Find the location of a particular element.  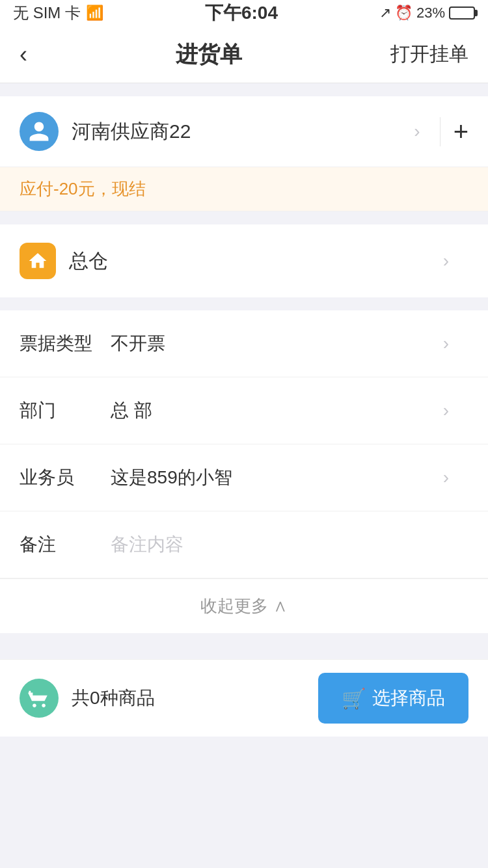

remark-row: 备注 备注内容 is located at coordinates (244, 545).